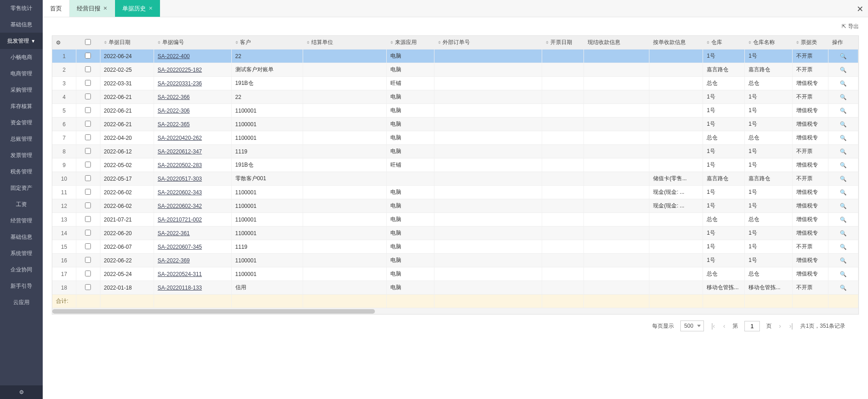 This screenshot has height=399, width=868. Describe the element at coordinates (455, 152) in the screenshot. I see `table-row: 82022-06-12SA-20220612-3471119电脑1号1号不开票🔍` at that location.